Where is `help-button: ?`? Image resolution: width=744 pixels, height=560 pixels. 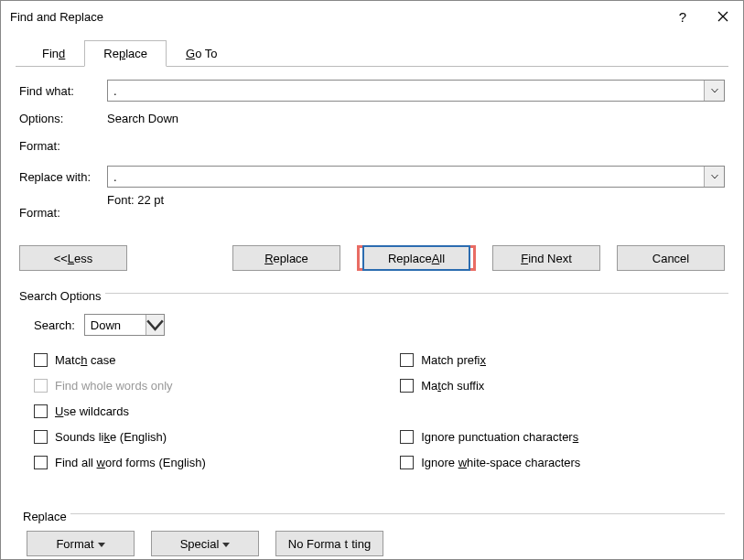
help-button: ? is located at coordinates (683, 16).